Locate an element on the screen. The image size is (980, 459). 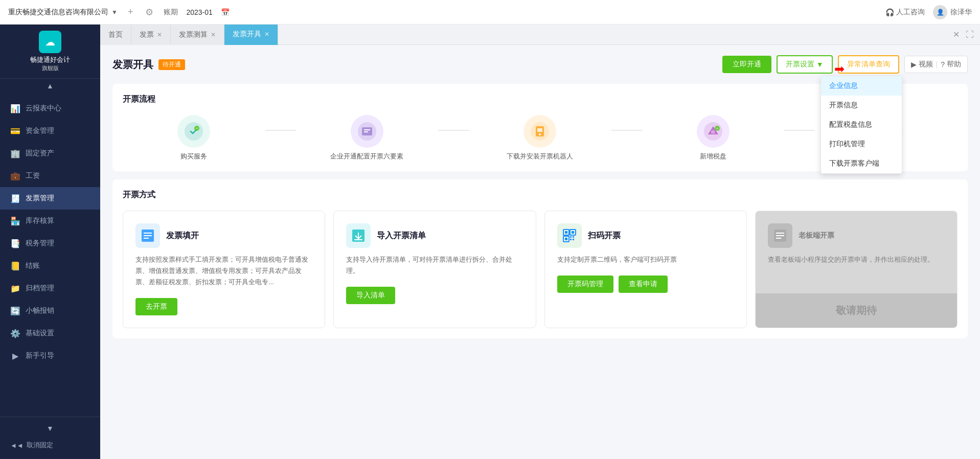
sidebar-item-label: 云报表中心 is located at coordinates (43, 108).